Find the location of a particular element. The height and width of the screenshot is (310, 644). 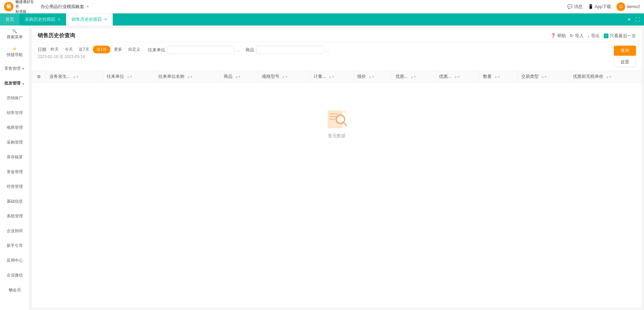

sort-arrows-partner-code: ▲▼ is located at coordinates (129, 77).